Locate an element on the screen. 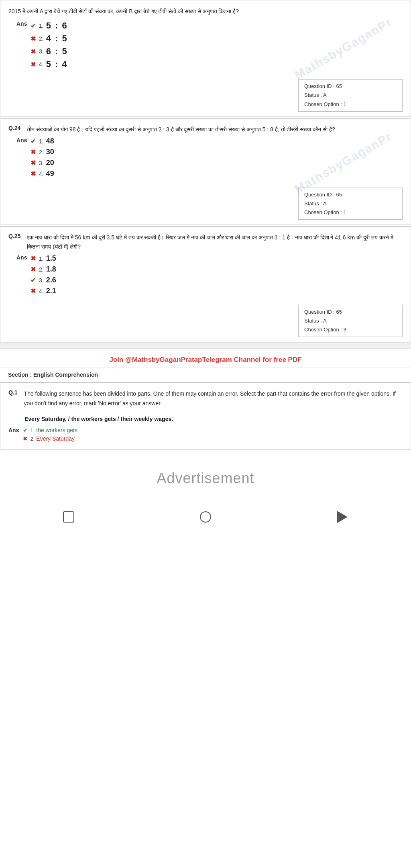 The width and height of the screenshot is (411, 868). q-number-q25: Q.25 is located at coordinates (14, 242).